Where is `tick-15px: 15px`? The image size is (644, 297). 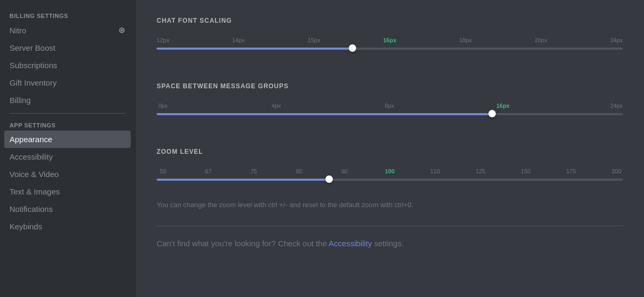 tick-15px: 15px is located at coordinates (314, 40).